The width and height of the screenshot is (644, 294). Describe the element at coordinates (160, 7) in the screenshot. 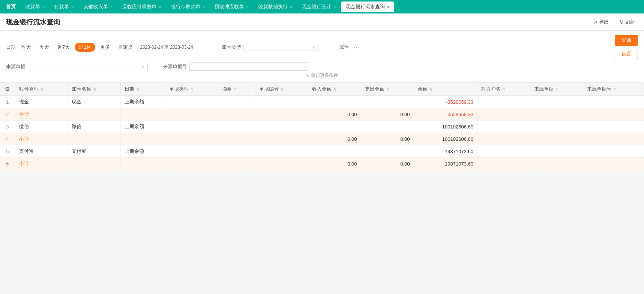

I see `nav-tab-close-payable-adjust: ×` at that location.